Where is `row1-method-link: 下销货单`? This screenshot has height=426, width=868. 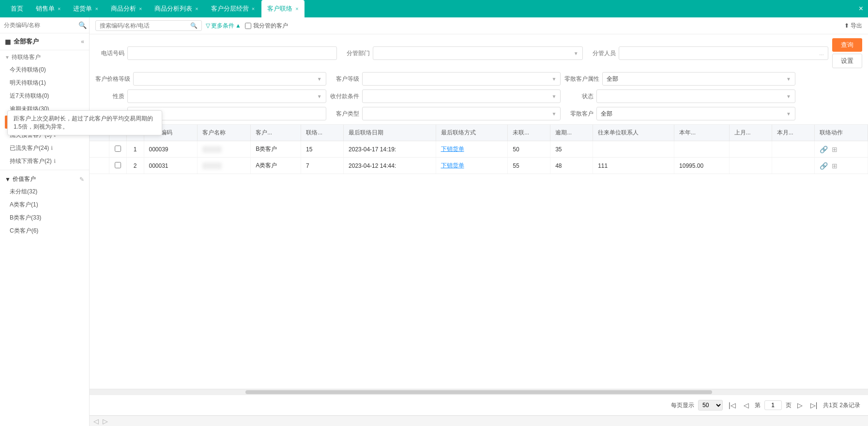 row1-method-link: 下销货单 is located at coordinates (453, 149).